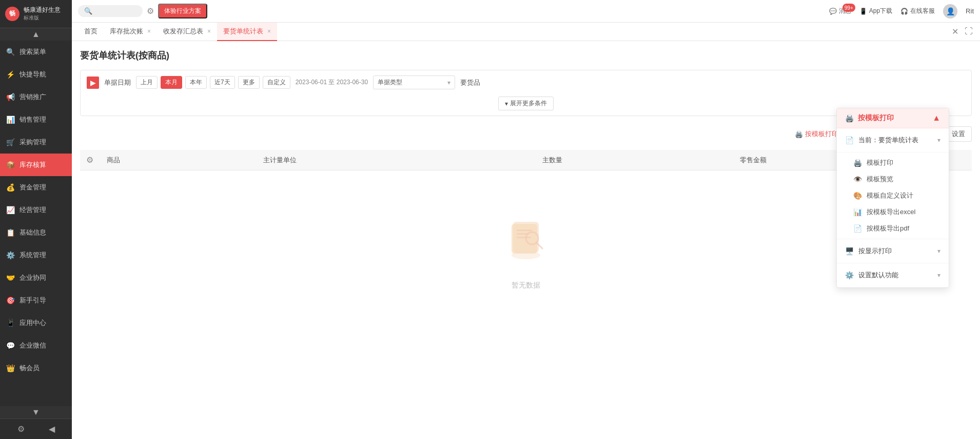 Image resolution: width=980 pixels, height=439 pixels. Describe the element at coordinates (36, 233) in the screenshot. I see `sidebar-item-basics: 📋 基础信息` at that location.